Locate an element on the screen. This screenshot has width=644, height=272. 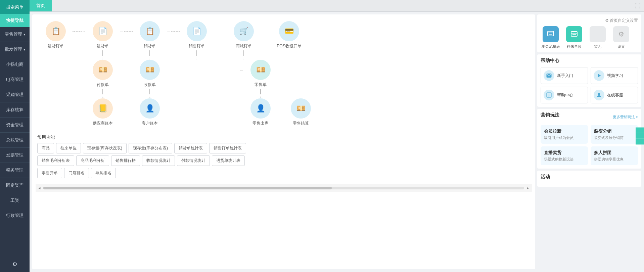
receipt-label: 收款单 is located at coordinates (150, 85).